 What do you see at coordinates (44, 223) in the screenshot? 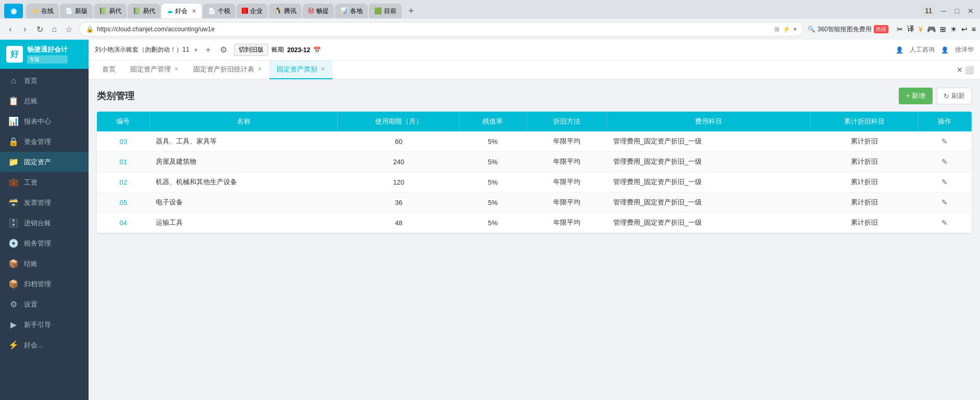
I see `sidebar-item-stock: 🗄️ 进销台账` at bounding box center [44, 223].